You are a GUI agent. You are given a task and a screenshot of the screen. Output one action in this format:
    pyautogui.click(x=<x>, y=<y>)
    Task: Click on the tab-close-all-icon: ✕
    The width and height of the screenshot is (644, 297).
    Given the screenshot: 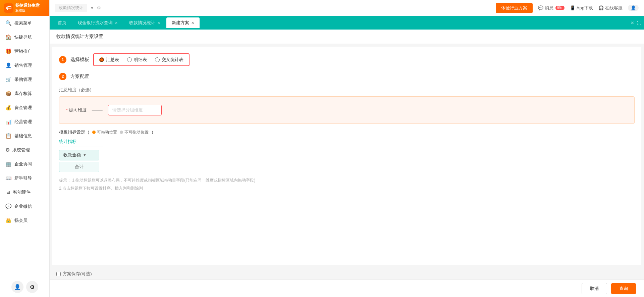 What is the action you would take?
    pyautogui.click(x=633, y=23)
    